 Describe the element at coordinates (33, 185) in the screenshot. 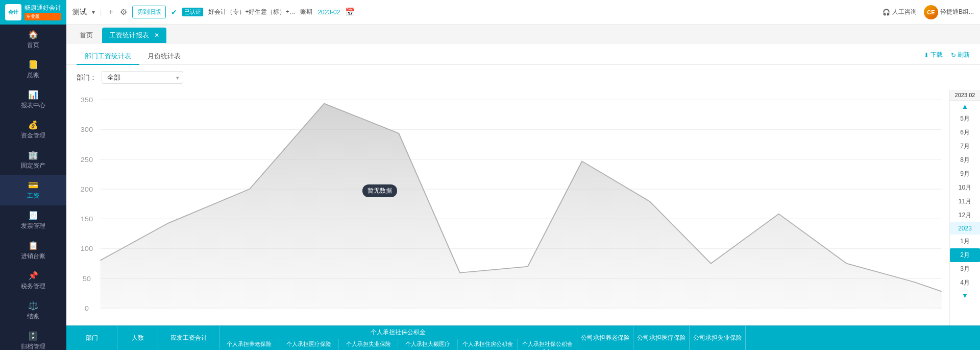

I see `payroll-icon: 💳` at that location.